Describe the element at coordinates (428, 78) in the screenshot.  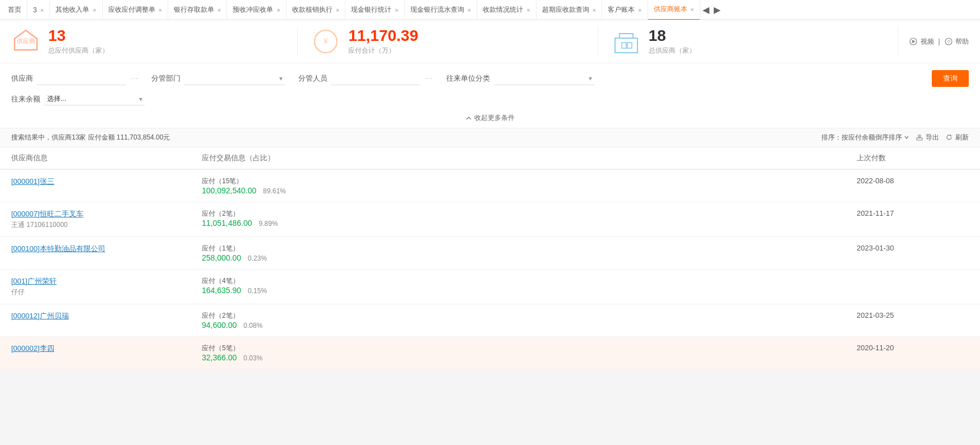
I see `person-dots-icon: ···` at that location.